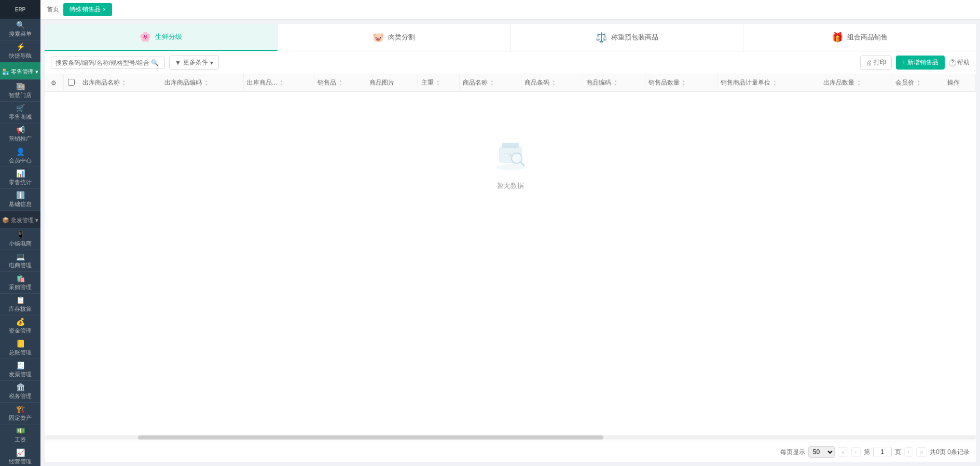 This screenshot has width=980, height=466. Describe the element at coordinates (20, 156) in the screenshot. I see `sidebar-item-members: 👤 会员中心` at that location.